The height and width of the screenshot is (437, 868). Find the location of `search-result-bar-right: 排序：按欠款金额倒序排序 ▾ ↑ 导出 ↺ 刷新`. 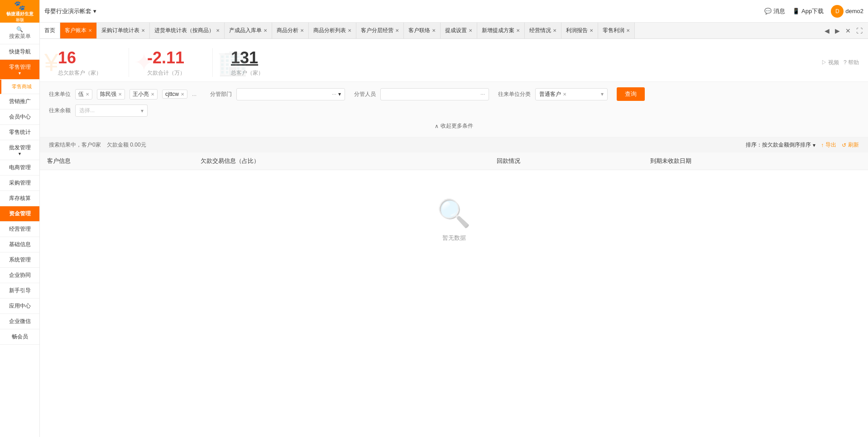

search-result-bar-right: 排序：按欠款金额倒序排序 ▾ ↑ 导出 ↺ 刷新 is located at coordinates (802, 145).